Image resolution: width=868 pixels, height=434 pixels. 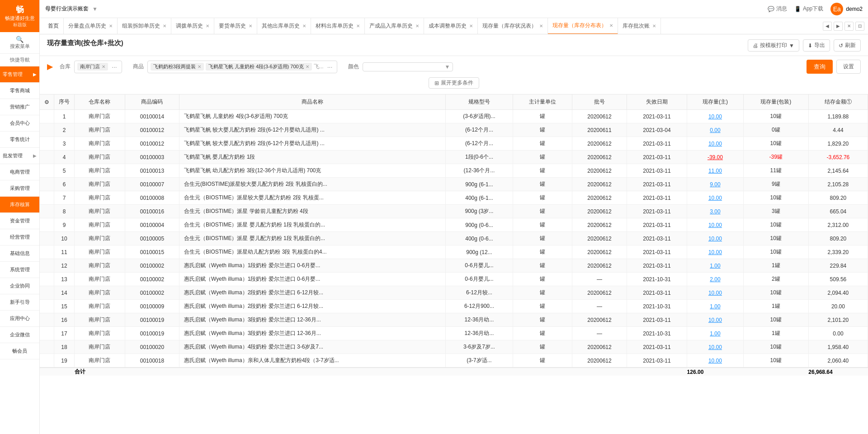 What do you see at coordinates (20, 172) in the screenshot?
I see `sidebar-item-ecommerce: 电商管理` at bounding box center [20, 172].